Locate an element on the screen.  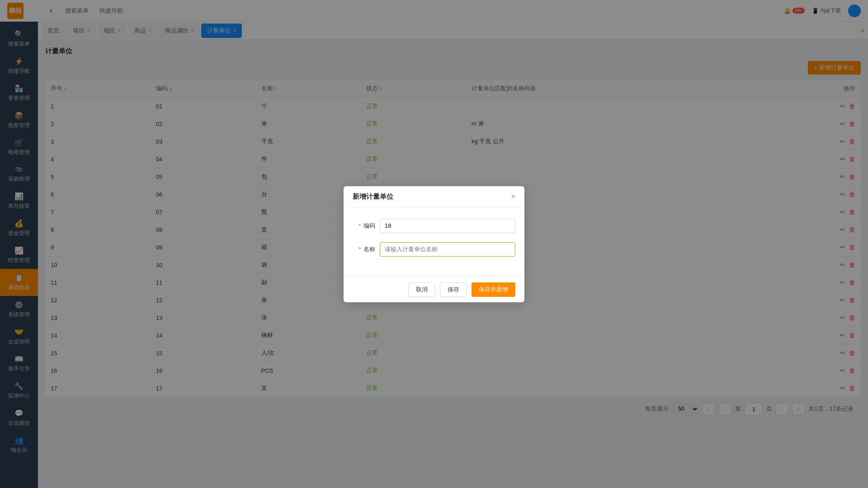
code-input is located at coordinates (448, 226).